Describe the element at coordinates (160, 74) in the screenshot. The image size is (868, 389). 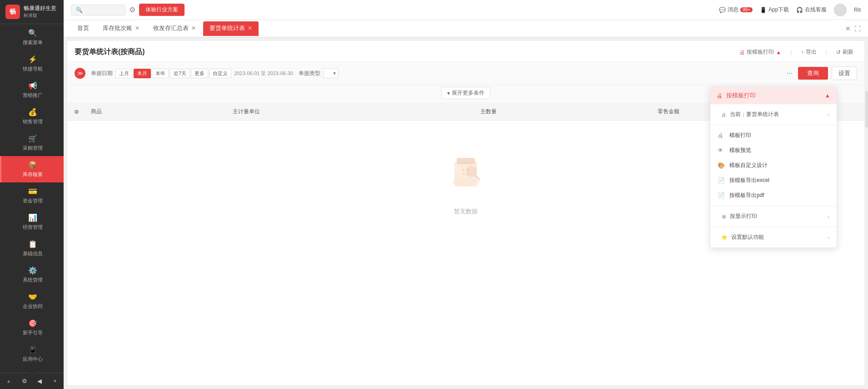
I see `date-btn-this-year: 本年` at that location.